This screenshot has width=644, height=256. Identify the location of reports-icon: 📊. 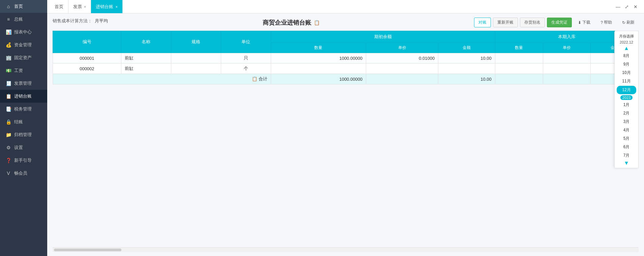
(8, 32).